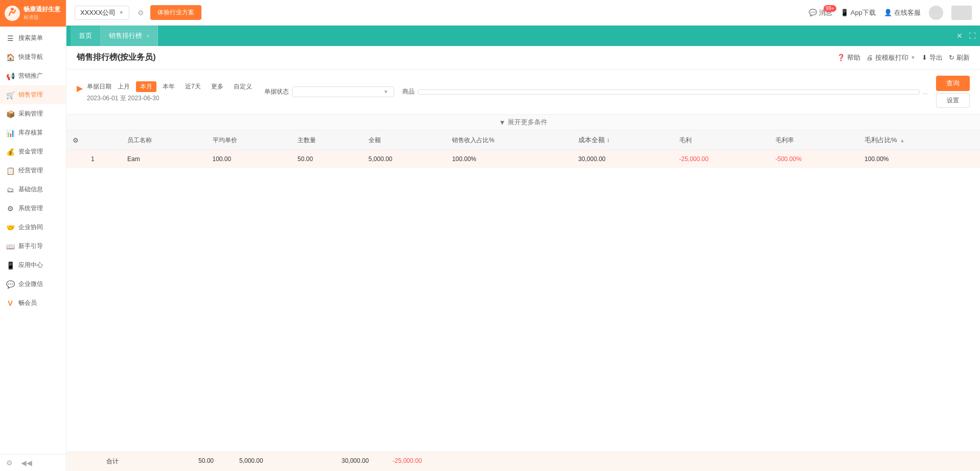 Image resolution: width=980 pixels, height=471 pixels. I want to click on wechat-icon: 💬, so click(10, 284).